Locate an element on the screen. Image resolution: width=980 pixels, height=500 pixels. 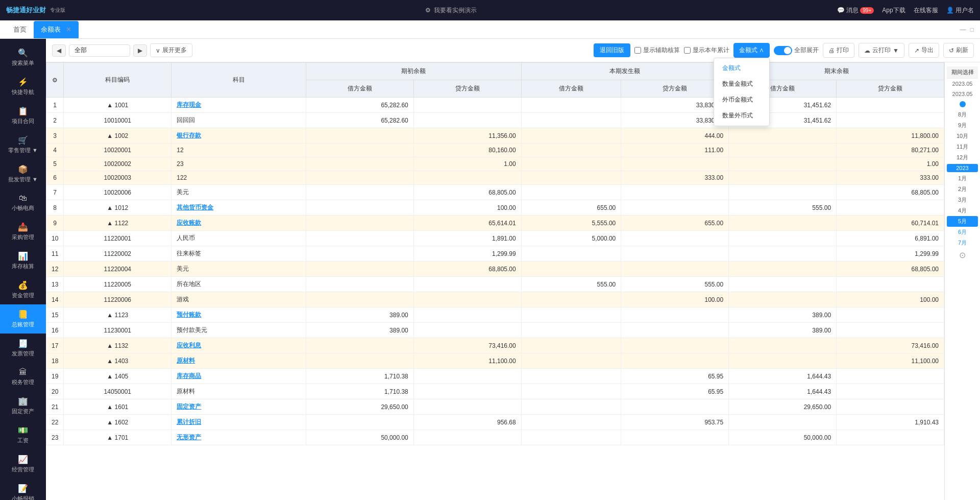
cloud-print-btn: ☁ 云打印 ▼ is located at coordinates (881, 50).